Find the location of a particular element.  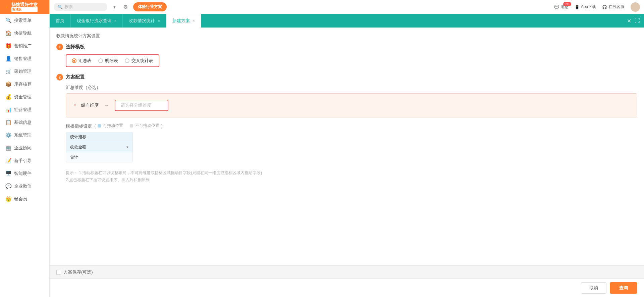

sidebar-item-label: 搜索菜单 is located at coordinates (23, 20).